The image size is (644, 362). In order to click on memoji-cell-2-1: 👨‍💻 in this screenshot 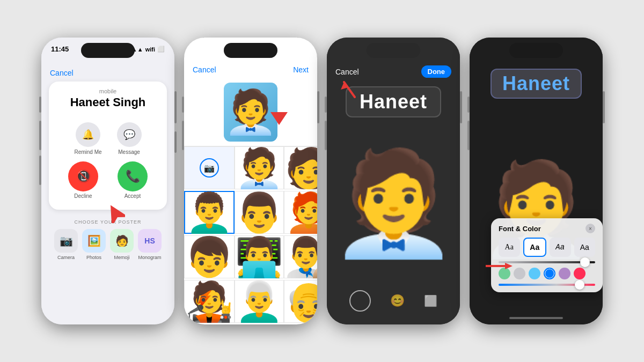, I will do `click(259, 257)`.